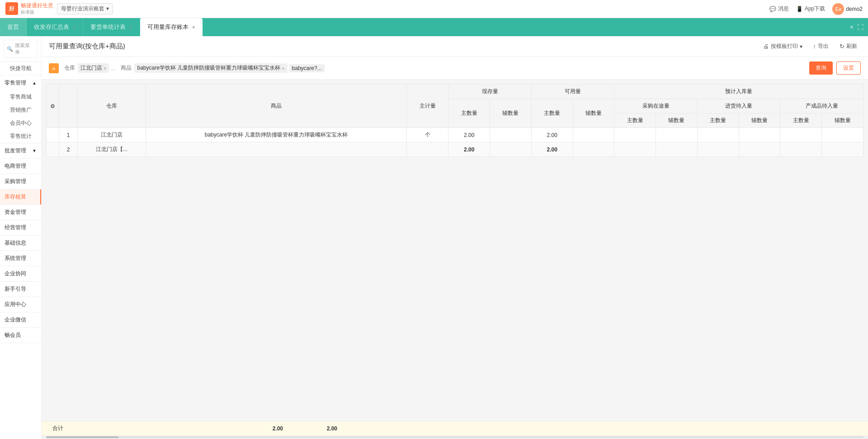  What do you see at coordinates (113, 68) in the screenshot?
I see `warehouse-filter-more: ...` at bounding box center [113, 68].